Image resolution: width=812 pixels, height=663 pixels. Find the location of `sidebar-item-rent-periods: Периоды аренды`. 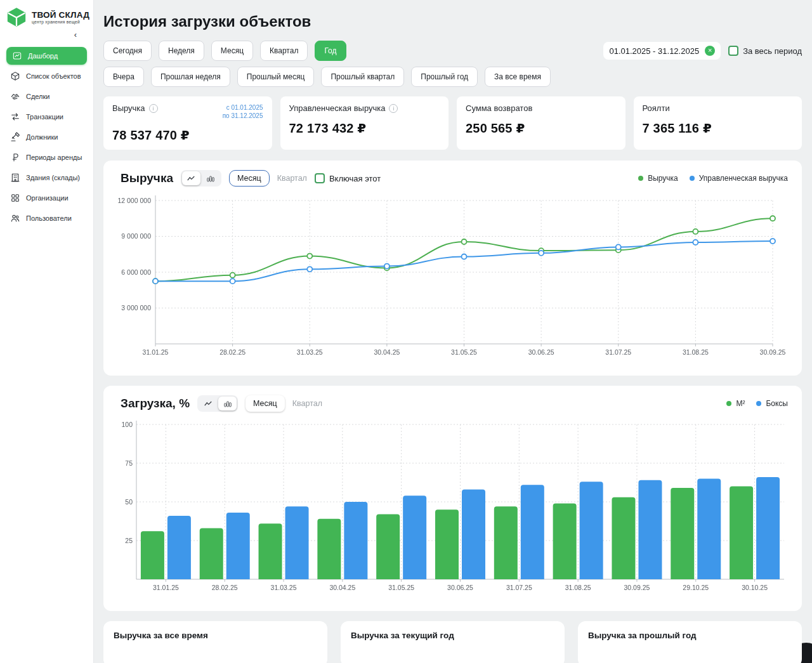

sidebar-item-rent-periods: Периоды аренды is located at coordinates (47, 157).